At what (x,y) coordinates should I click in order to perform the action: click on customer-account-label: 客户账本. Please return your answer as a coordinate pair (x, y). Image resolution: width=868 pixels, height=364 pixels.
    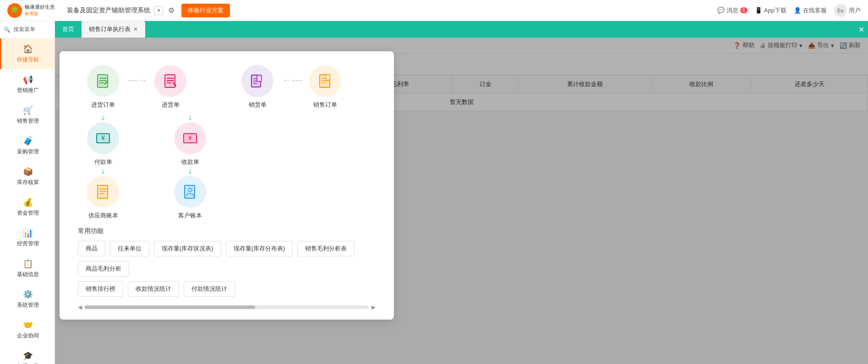
    Looking at the image, I should click on (190, 216).